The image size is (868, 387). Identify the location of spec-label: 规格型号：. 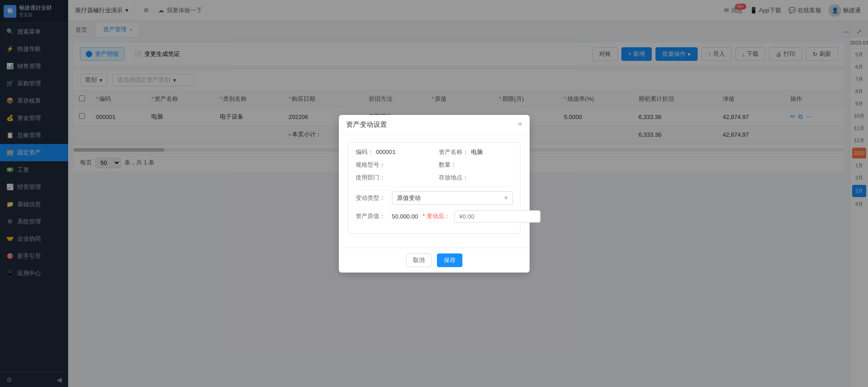
(371, 165).